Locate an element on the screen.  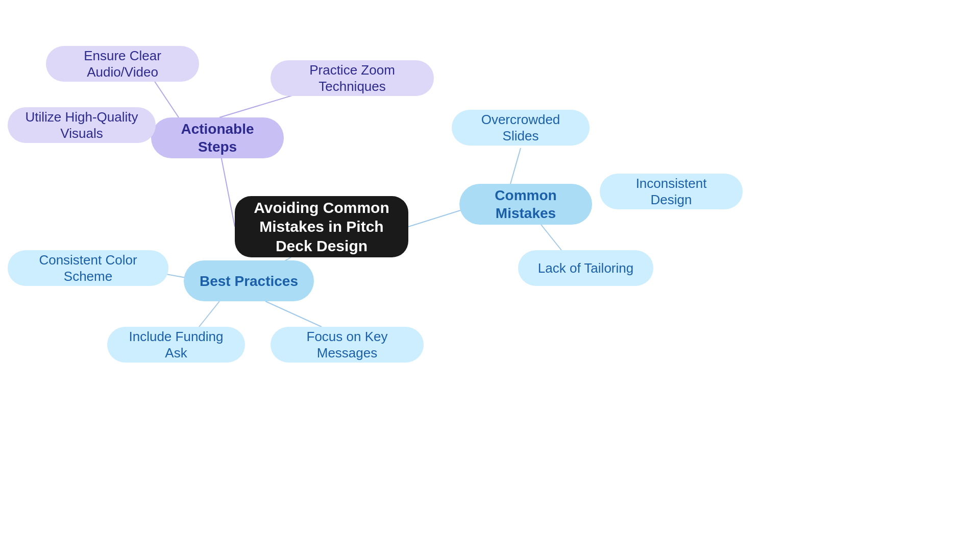
actionable-steps-node: Actionable Steps is located at coordinates (217, 138).